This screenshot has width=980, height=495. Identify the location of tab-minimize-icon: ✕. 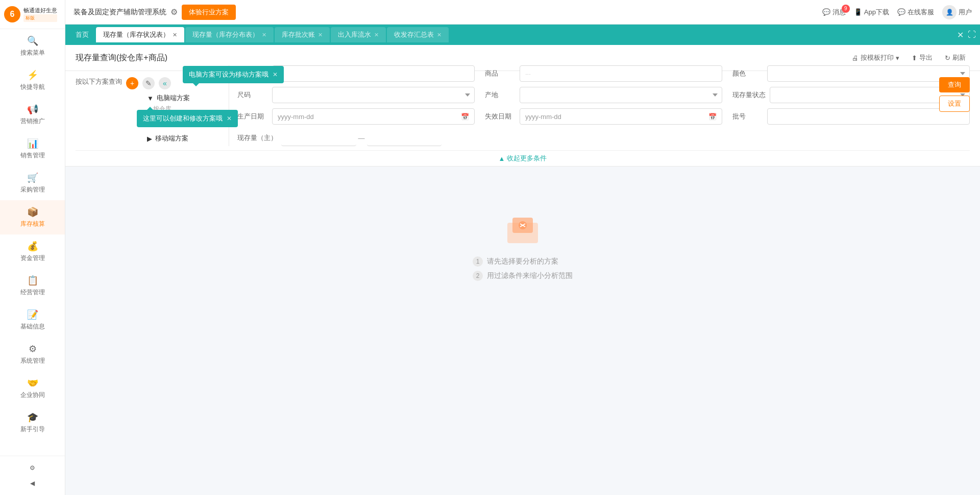
(961, 35).